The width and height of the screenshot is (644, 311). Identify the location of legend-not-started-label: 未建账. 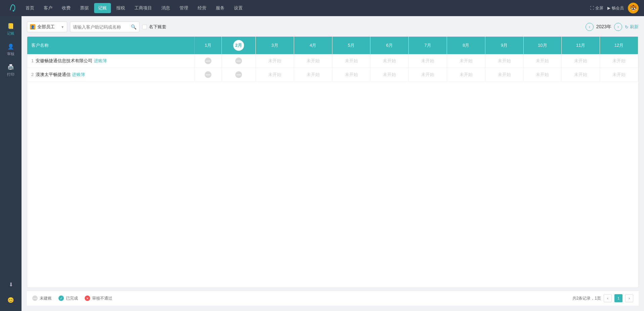
(46, 299).